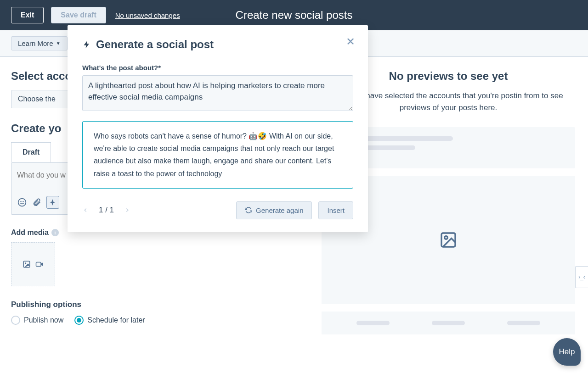 The image size is (588, 373). What do you see at coordinates (218, 45) in the screenshot?
I see `popover-title: Generate a social post` at bounding box center [218, 45].